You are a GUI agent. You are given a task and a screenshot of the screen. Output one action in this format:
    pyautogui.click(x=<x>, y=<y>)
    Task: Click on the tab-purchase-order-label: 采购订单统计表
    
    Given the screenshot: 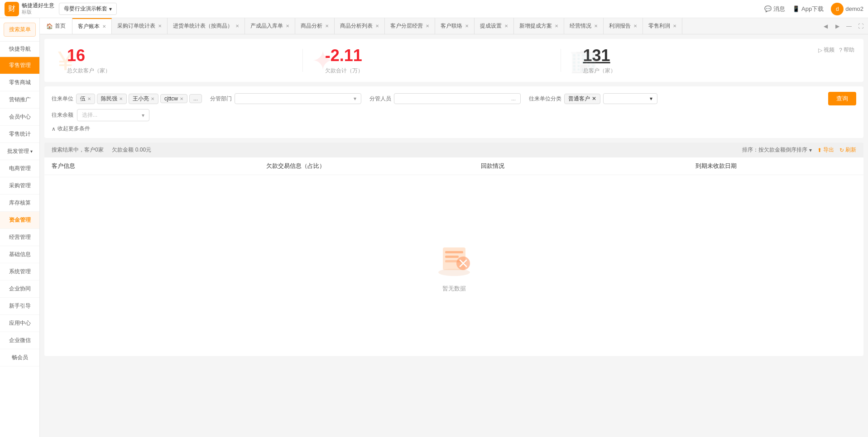 What is the action you would take?
    pyautogui.click(x=136, y=26)
    